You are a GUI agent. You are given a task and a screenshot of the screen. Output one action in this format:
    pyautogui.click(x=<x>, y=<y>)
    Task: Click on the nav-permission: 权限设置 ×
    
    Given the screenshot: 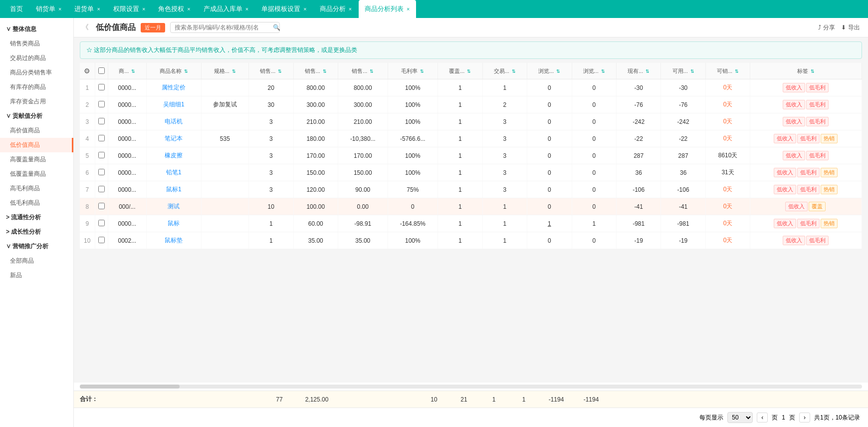 What is the action you would take?
    pyautogui.click(x=129, y=9)
    